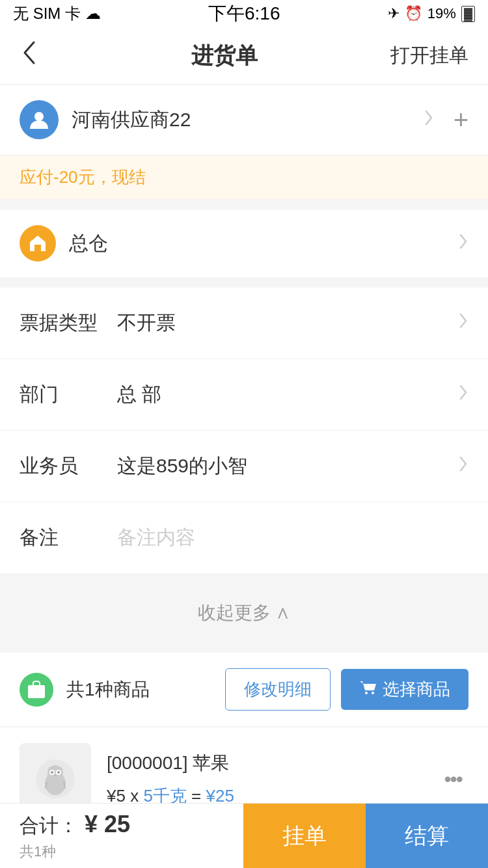 This screenshot has width=488, height=868. I want to click on add-supplier-button: +, so click(461, 120).